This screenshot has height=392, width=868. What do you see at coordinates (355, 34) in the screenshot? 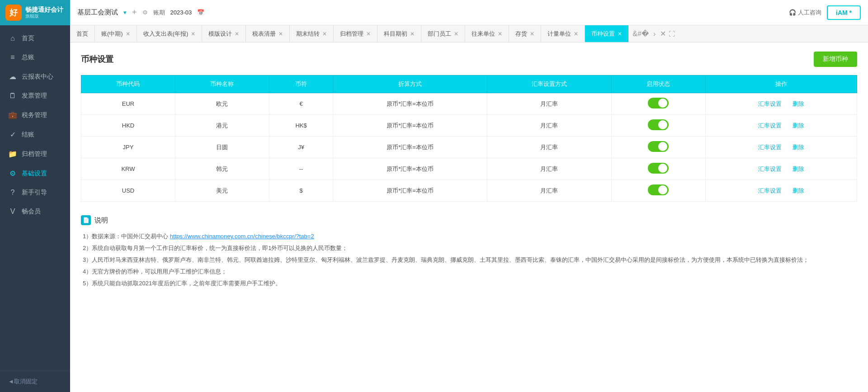
I see `tab-archive: 归档管理 ✕` at bounding box center [355, 34].